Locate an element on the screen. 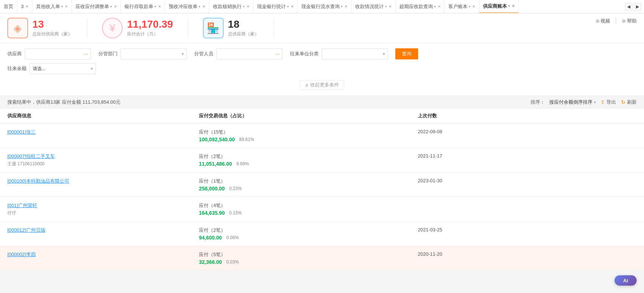  trans-label: 应付（4笔） is located at coordinates (308, 206).